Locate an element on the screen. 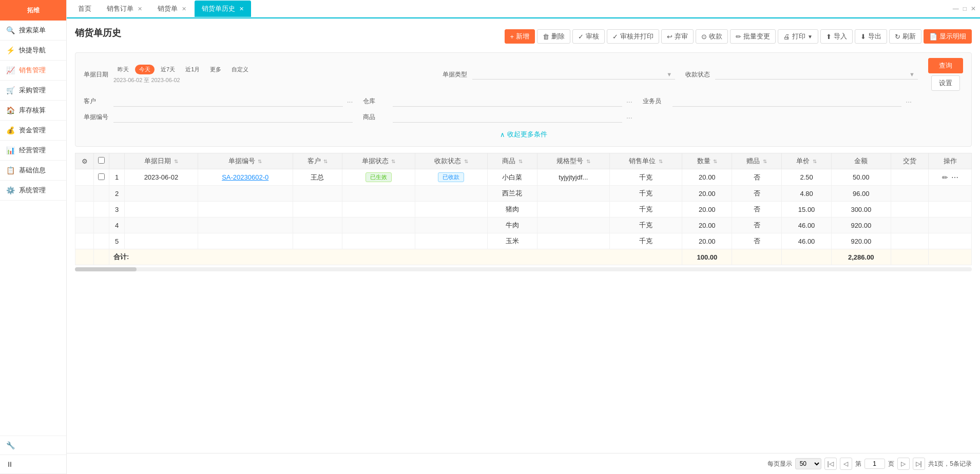 This screenshot has height=474, width=980. per-page-label: 每页显示 is located at coordinates (780, 464).